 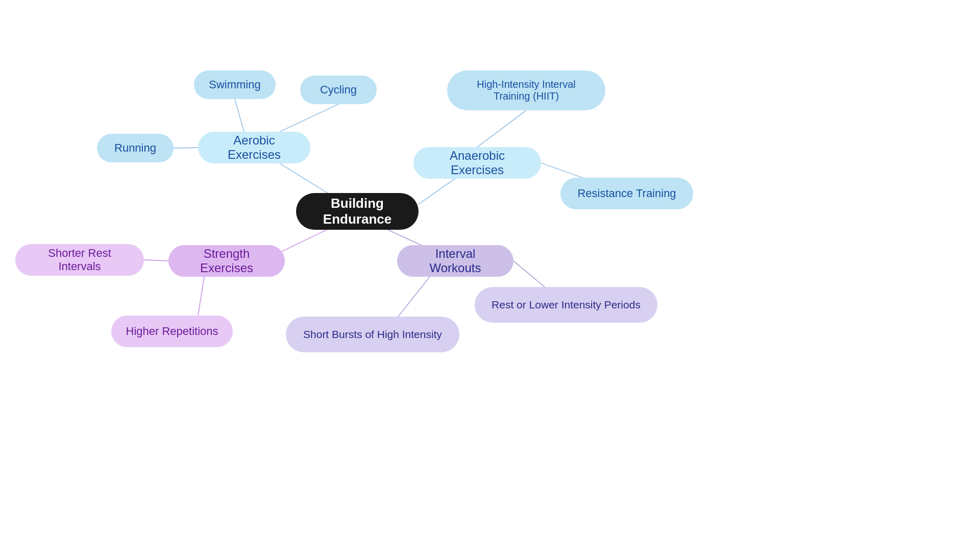 I want to click on interval-node: Interval Workouts, so click(x=455, y=261).